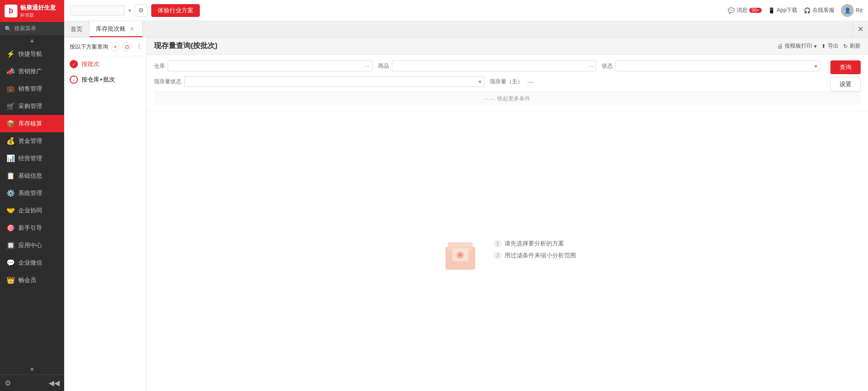 The width and height of the screenshot is (868, 391). What do you see at coordinates (797, 46) in the screenshot?
I see `print-button: 🖨 按模板打印 ▾` at bounding box center [797, 46].